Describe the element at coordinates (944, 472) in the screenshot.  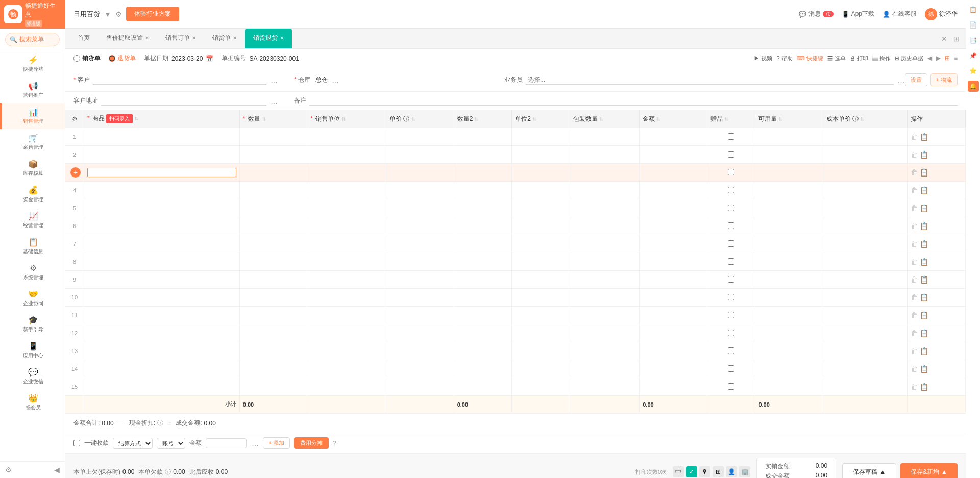
I see `save-chevron: ▲` at that location.